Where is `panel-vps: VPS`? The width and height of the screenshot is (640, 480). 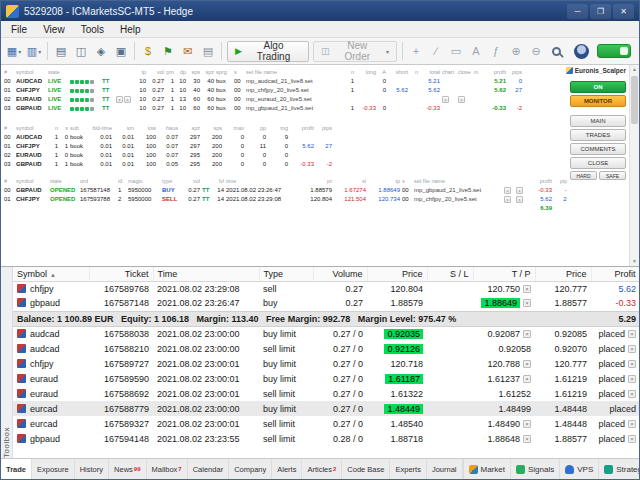
panel-vps: VPS is located at coordinates (578, 469).